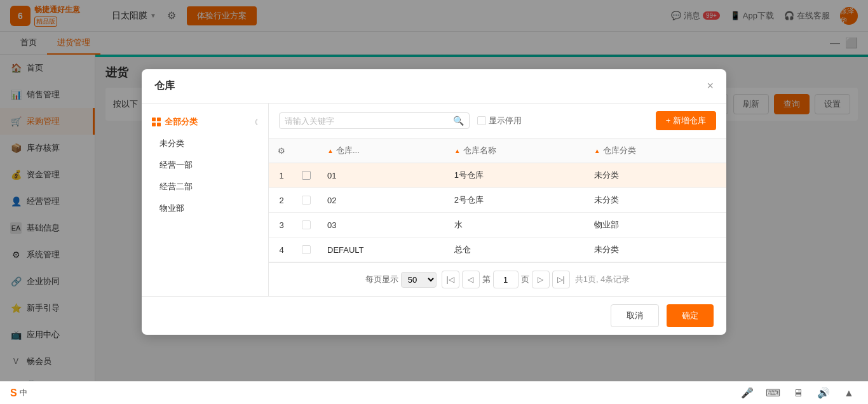 The height and width of the screenshot is (404, 868). I want to click on keyboard-icon: ⌨, so click(773, 393).